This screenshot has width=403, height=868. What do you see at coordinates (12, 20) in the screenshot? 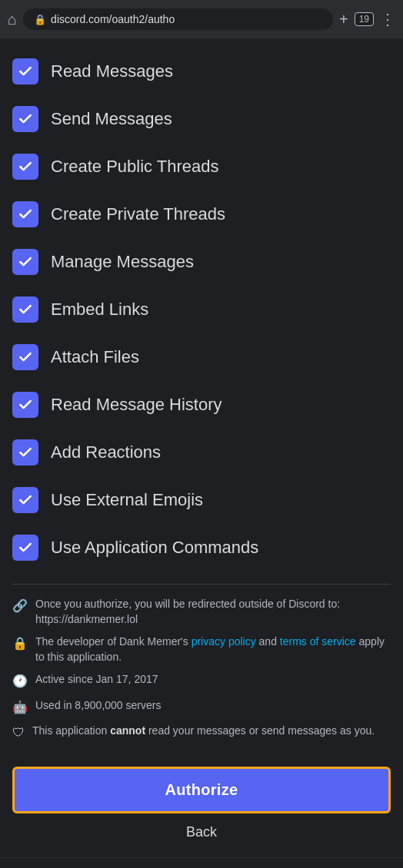
I see `home-icon: ⌂` at bounding box center [12, 20].